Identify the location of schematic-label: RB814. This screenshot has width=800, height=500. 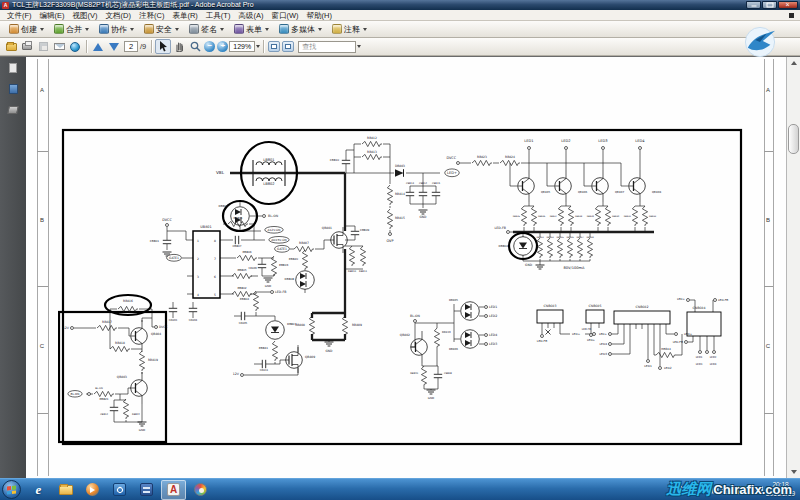
(400, 194).